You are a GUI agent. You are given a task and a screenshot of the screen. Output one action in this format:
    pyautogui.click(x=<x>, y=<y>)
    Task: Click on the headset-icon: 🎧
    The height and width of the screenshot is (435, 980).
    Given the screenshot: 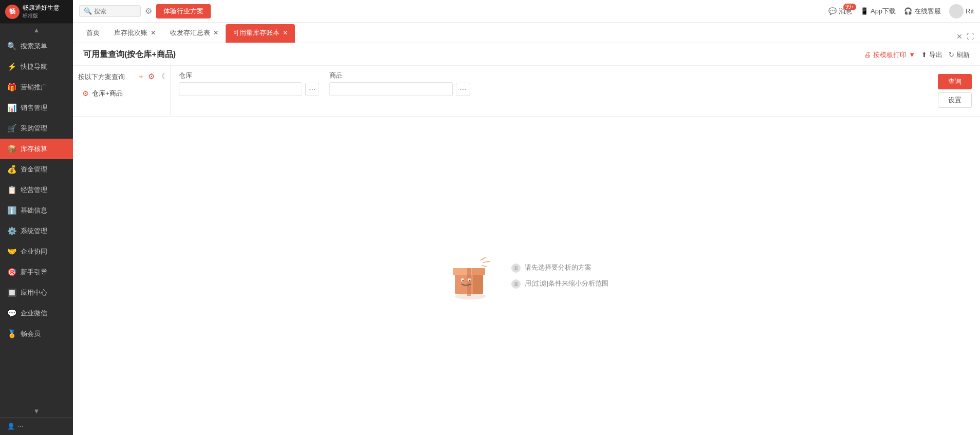 What is the action you would take?
    pyautogui.click(x=908, y=11)
    